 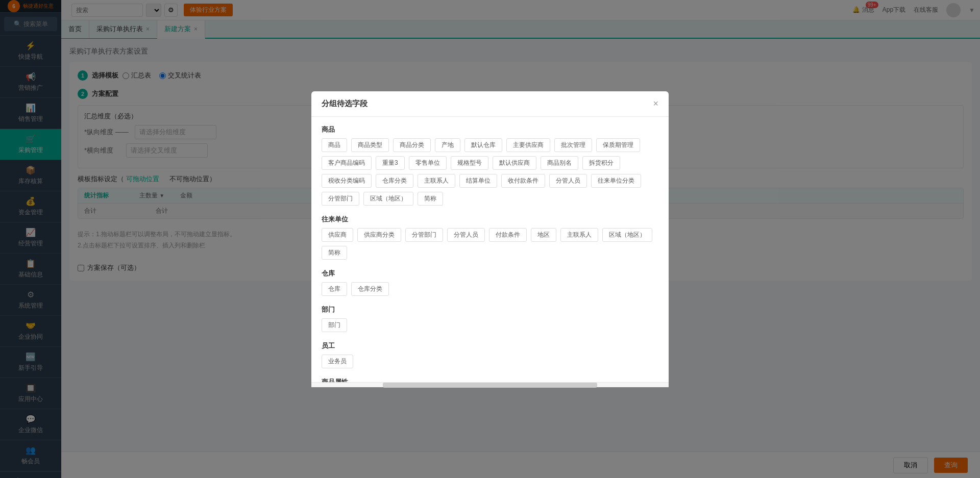 What do you see at coordinates (490, 283) in the screenshot?
I see `field-group-2: 仓库仓库仓库分类` at bounding box center [490, 283].